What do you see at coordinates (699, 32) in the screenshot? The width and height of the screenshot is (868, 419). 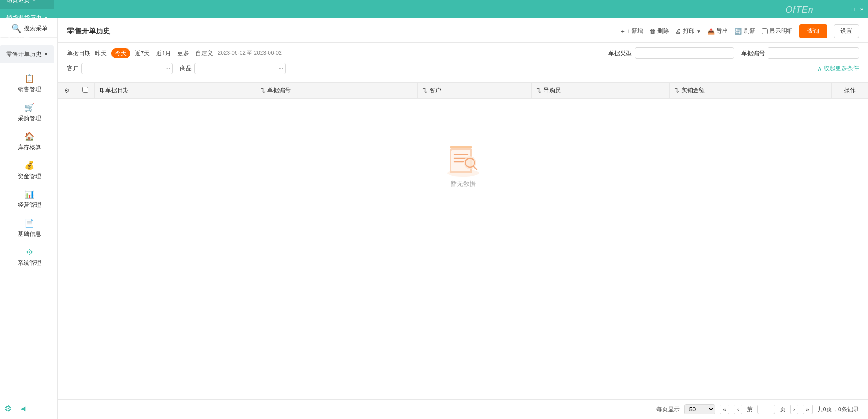 I see `print-dropdown-icon: ▼` at bounding box center [699, 32].